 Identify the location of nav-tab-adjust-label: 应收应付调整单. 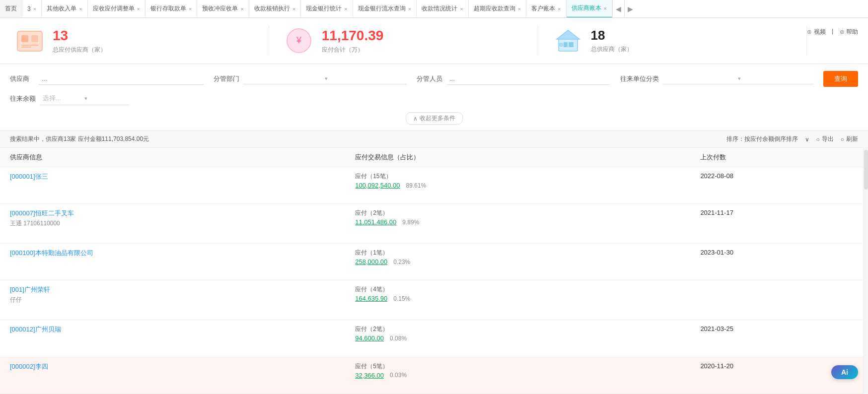
(114, 9).